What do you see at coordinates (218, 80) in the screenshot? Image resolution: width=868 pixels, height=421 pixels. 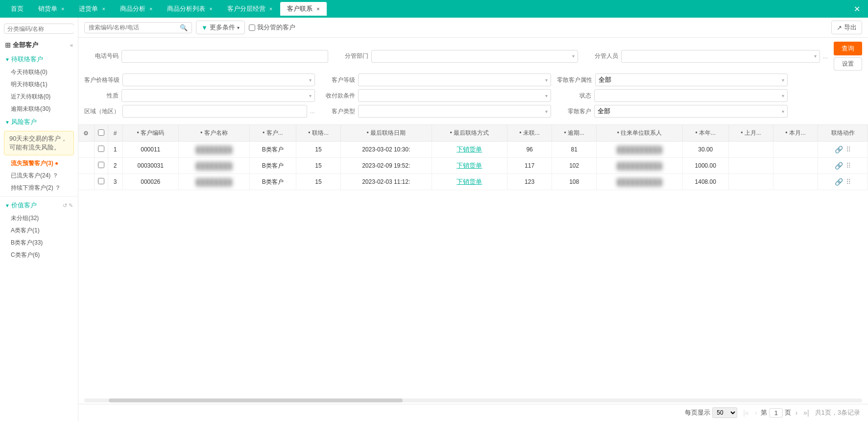 I see `filter-price-level-select: ▾` at bounding box center [218, 80].